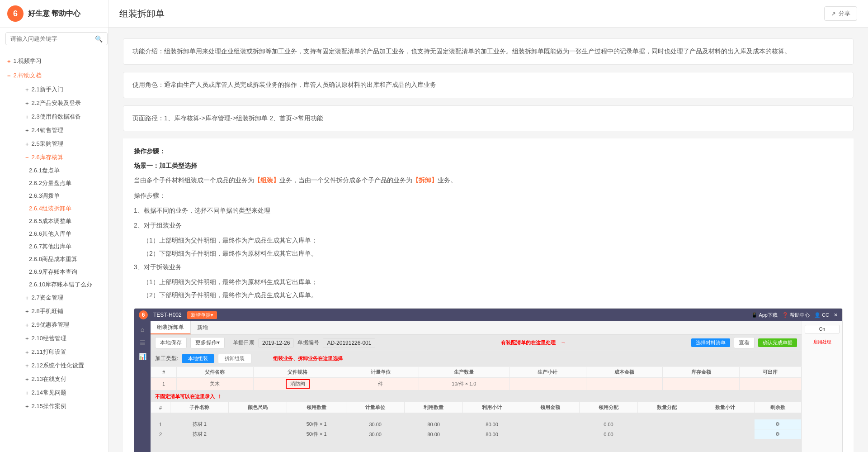 This screenshot has height=452, width=868. What do you see at coordinates (551, 408) in the screenshot?
I see `col-use-amt: 领用金额` at bounding box center [551, 408].